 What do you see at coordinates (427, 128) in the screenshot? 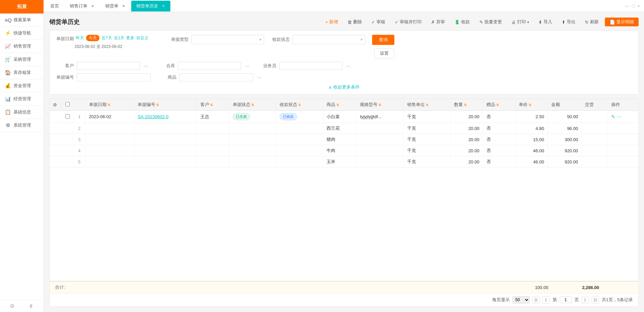
I see `row-unit: 千克` at bounding box center [427, 128].